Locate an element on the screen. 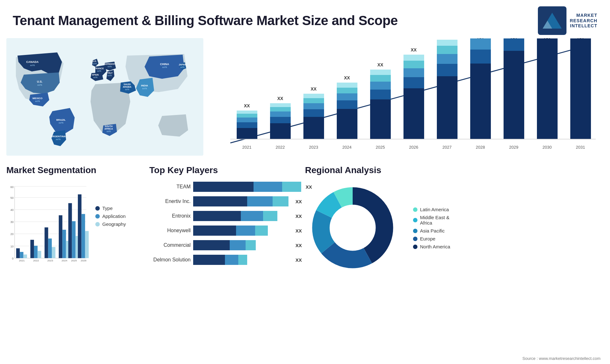 The width and height of the screenshot is (610, 364). player-name: Delmon Solution is located at coordinates (170, 260).